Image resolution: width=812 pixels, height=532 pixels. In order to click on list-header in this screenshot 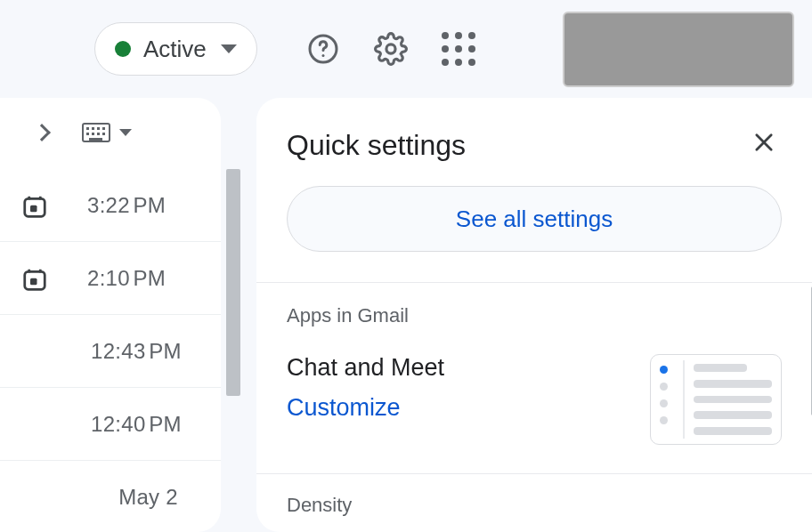, I will do `click(110, 146)`.